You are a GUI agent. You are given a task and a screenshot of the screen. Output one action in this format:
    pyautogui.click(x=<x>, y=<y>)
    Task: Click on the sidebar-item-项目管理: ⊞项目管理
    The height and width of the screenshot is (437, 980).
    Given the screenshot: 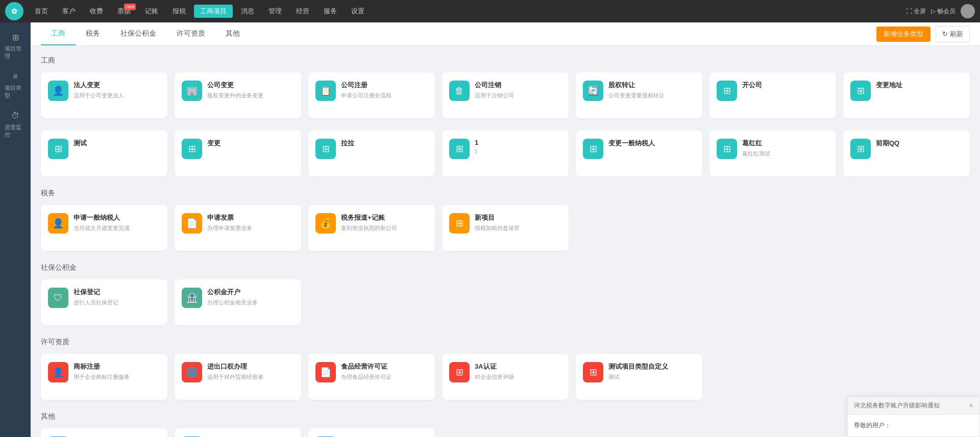 What is the action you would take?
    pyautogui.click(x=15, y=46)
    